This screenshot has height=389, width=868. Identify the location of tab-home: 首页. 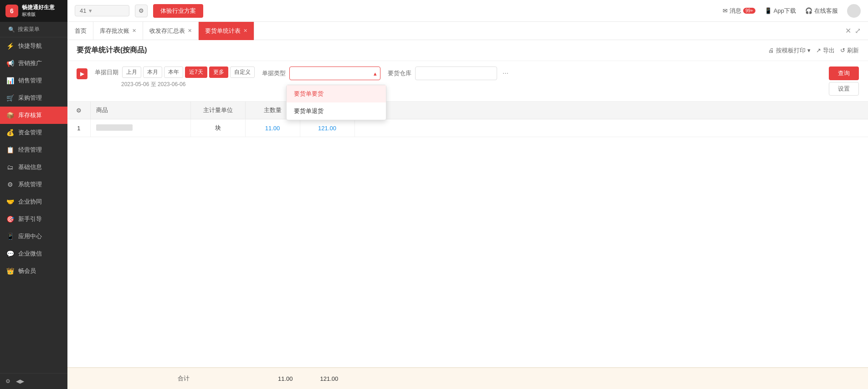
(84, 31).